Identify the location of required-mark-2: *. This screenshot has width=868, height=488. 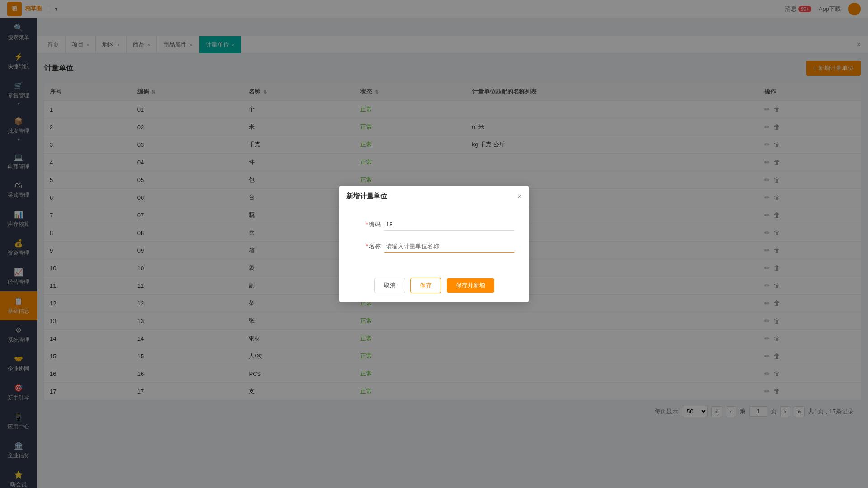
(367, 246).